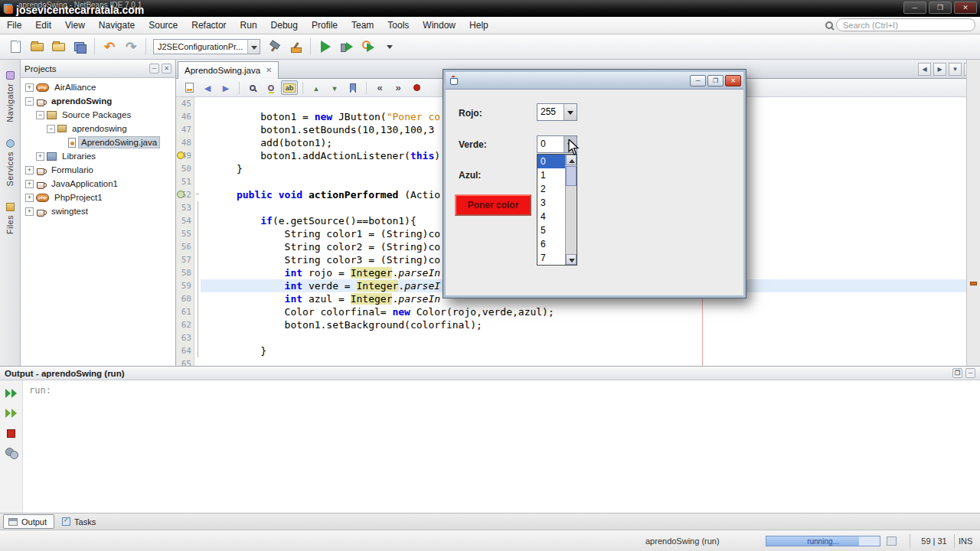 Image resolution: width=980 pixels, height=551 pixels. I want to click on dock-tab-navigator: Navigator, so click(10, 96).